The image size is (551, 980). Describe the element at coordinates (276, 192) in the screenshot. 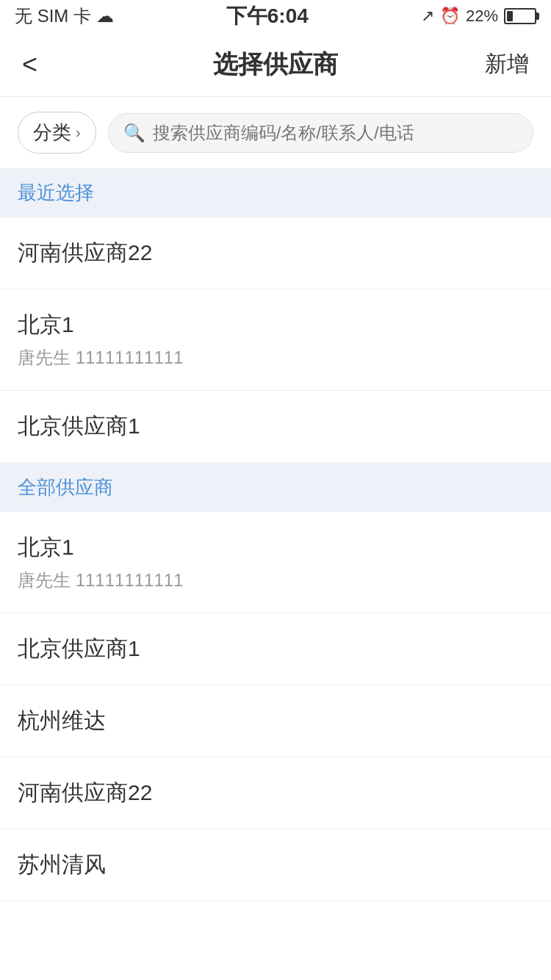

I see `recent-section-header: 最近选择` at that location.